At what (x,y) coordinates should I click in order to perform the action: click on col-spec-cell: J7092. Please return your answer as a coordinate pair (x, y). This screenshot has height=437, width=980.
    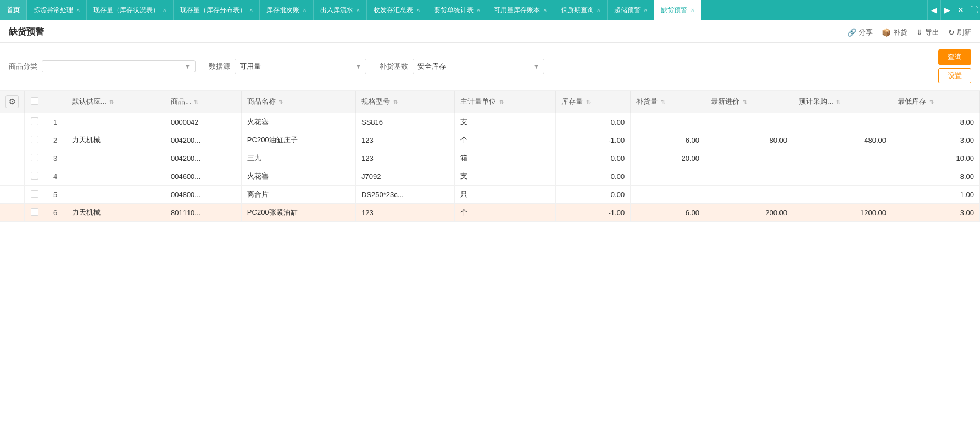
    Looking at the image, I should click on (405, 177).